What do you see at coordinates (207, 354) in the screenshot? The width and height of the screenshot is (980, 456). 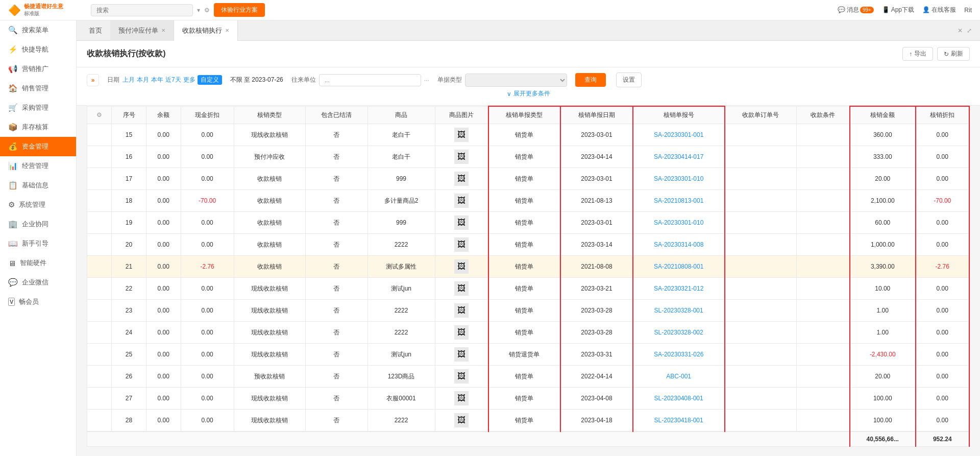 I see `cell-cash-discount: 0.00` at bounding box center [207, 354].